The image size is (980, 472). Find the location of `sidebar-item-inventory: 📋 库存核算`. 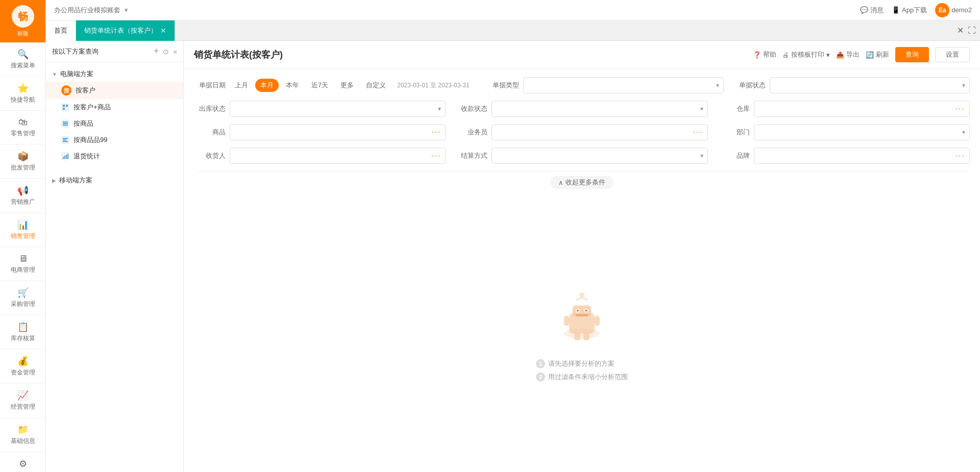

sidebar-item-inventory: 📋 库存核算 is located at coordinates (22, 332).